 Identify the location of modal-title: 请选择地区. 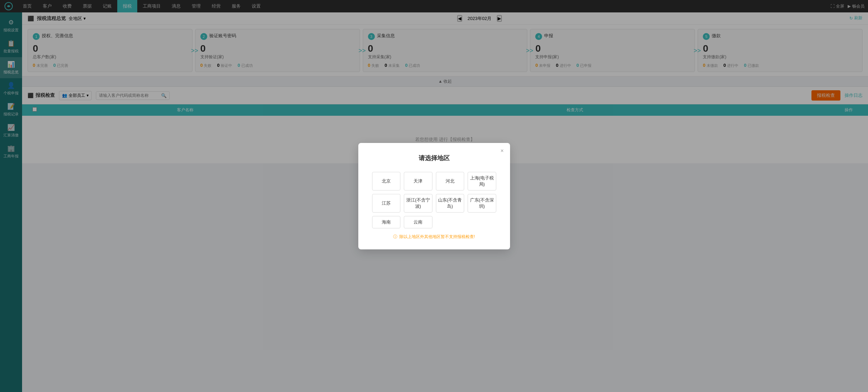
(434, 158).